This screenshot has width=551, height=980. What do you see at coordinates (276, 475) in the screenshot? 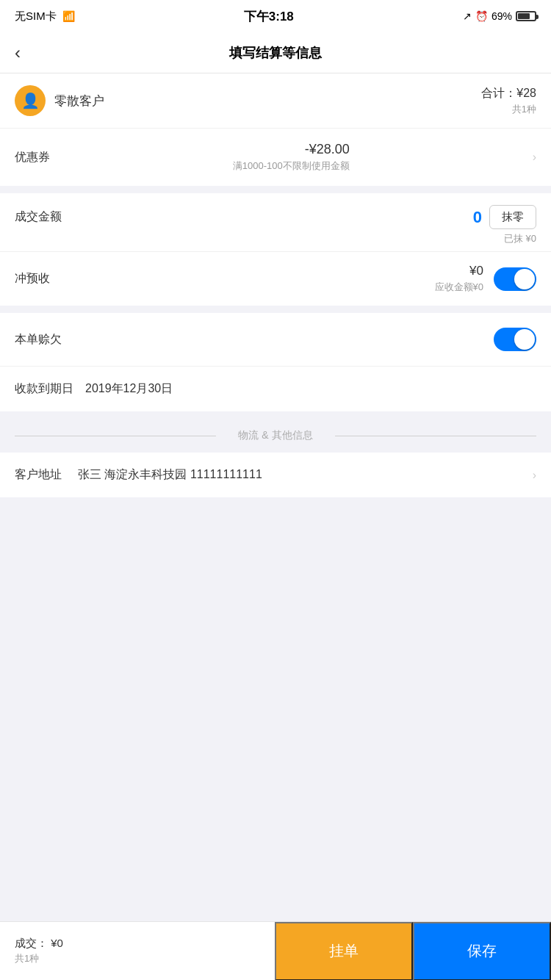
I see `address-section: 客户地址 张三 海淀永丰科技园 11111111111 ›` at bounding box center [276, 475].